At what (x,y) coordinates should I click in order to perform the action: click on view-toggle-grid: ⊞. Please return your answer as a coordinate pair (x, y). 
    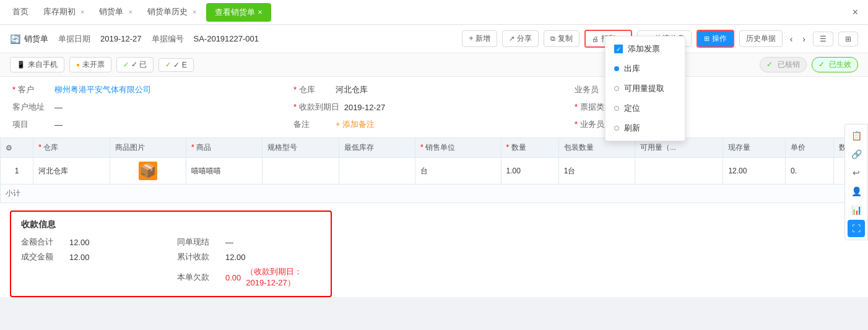
    Looking at the image, I should click on (848, 39).